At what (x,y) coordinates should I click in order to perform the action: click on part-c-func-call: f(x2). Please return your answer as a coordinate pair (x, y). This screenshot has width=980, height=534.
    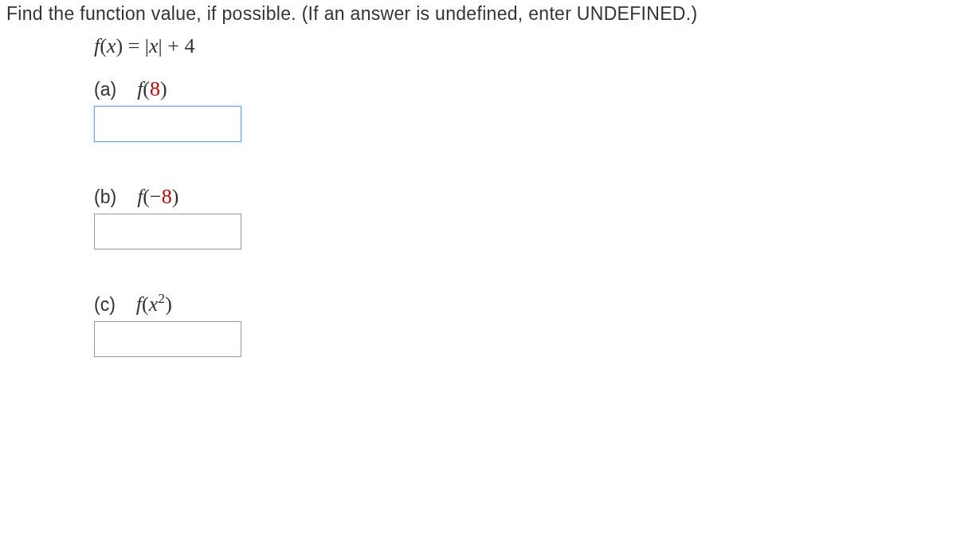
    Looking at the image, I should click on (155, 304).